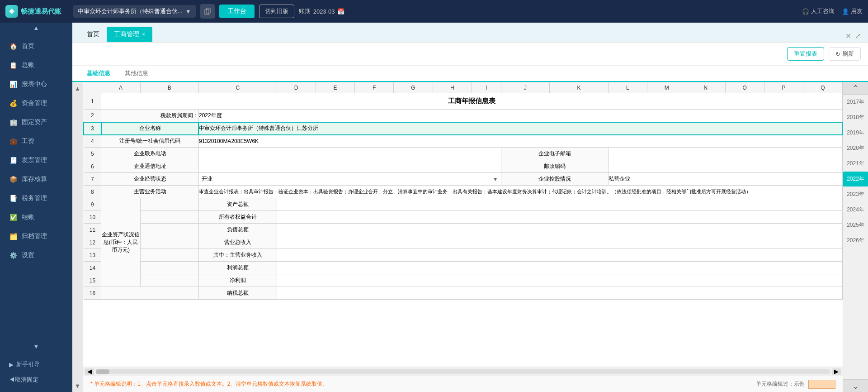  What do you see at coordinates (560, 217) in the screenshot?
I see `row10-value` at bounding box center [560, 217].